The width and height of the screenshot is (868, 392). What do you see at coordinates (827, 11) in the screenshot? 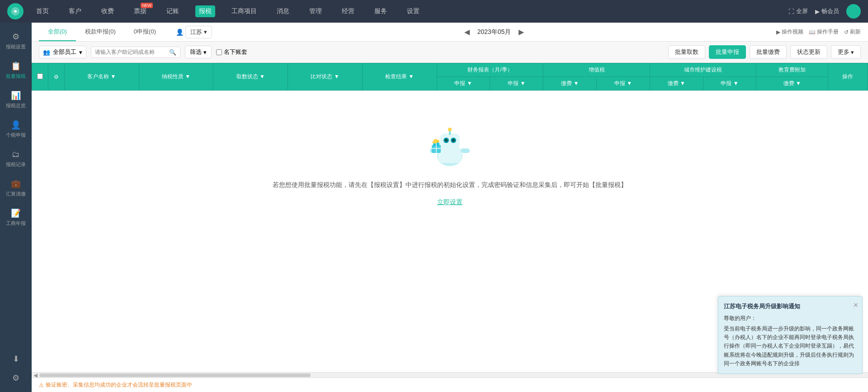
I see `member-btn: ▶ 畅会员` at bounding box center [827, 11].